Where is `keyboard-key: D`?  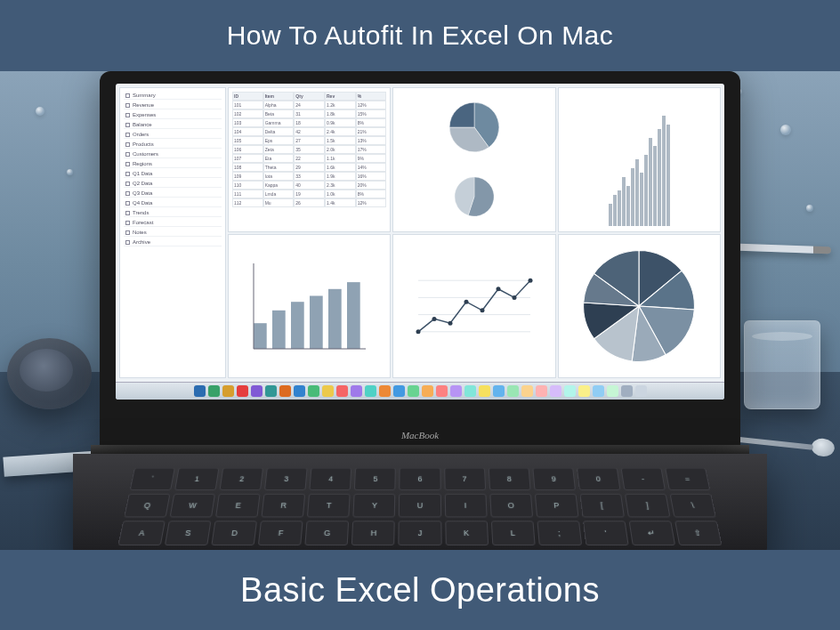
keyboard-key: D is located at coordinates (234, 533).